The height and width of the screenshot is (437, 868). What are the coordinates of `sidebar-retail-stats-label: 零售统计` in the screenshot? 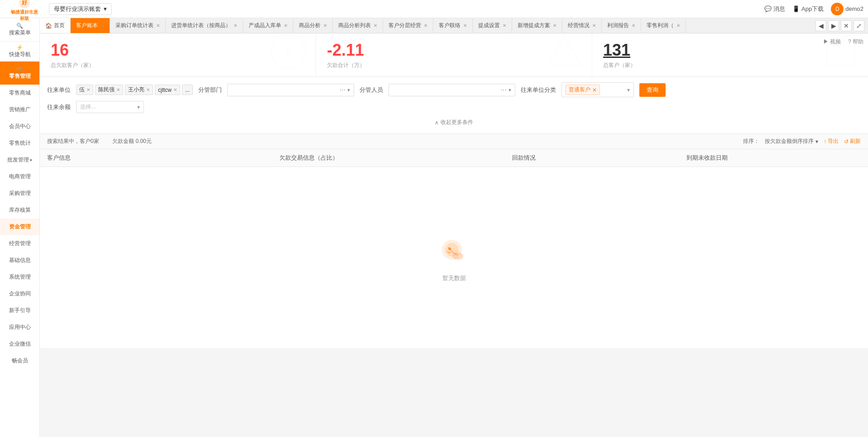 It's located at (20, 143).